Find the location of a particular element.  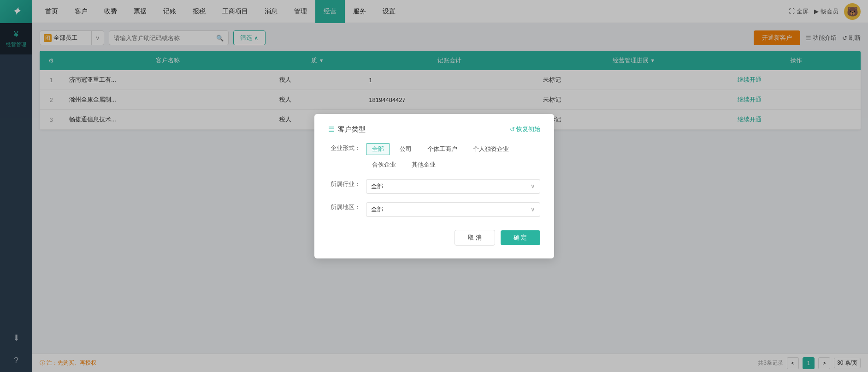

modal-title-text: 客户类型 is located at coordinates (352, 129).